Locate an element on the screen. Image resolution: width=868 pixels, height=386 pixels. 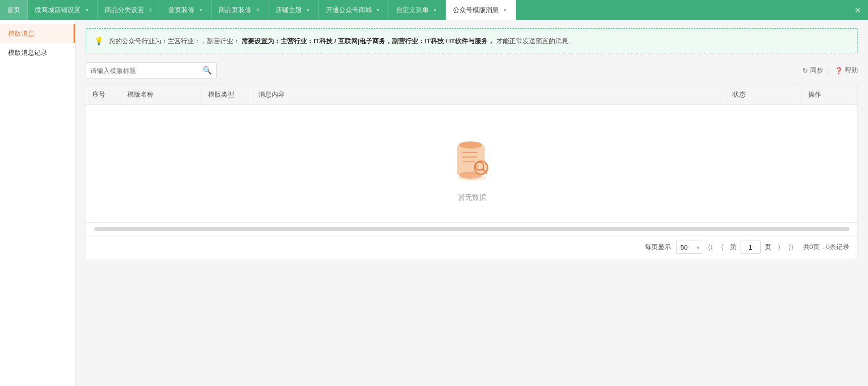
col-header-content: 消息内容 is located at coordinates (490, 95).